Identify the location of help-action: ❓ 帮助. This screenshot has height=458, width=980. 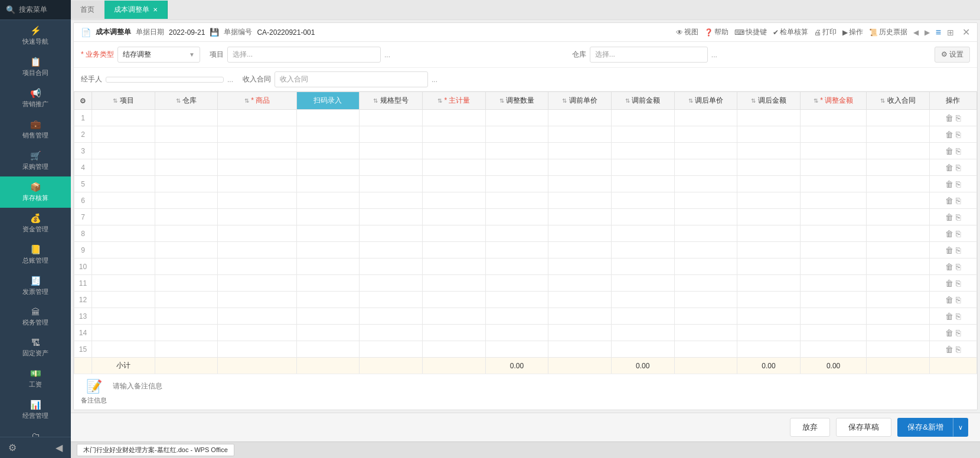
(717, 32).